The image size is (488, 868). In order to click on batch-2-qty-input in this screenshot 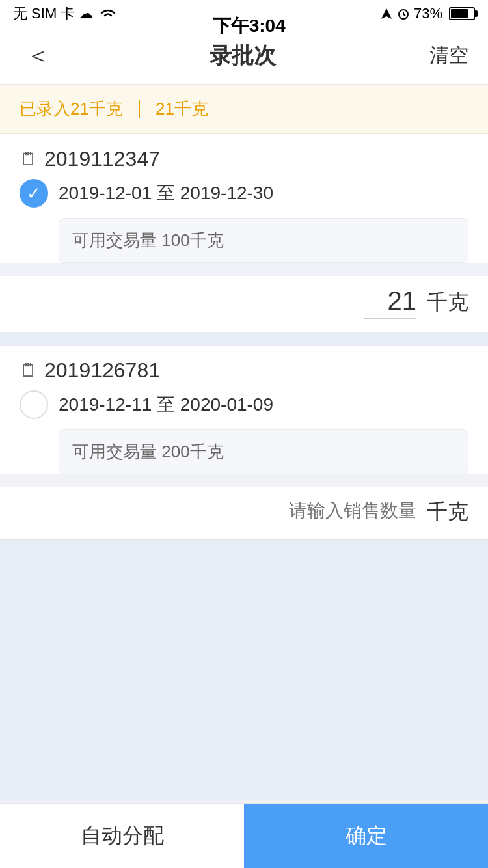, I will do `click(325, 511)`.